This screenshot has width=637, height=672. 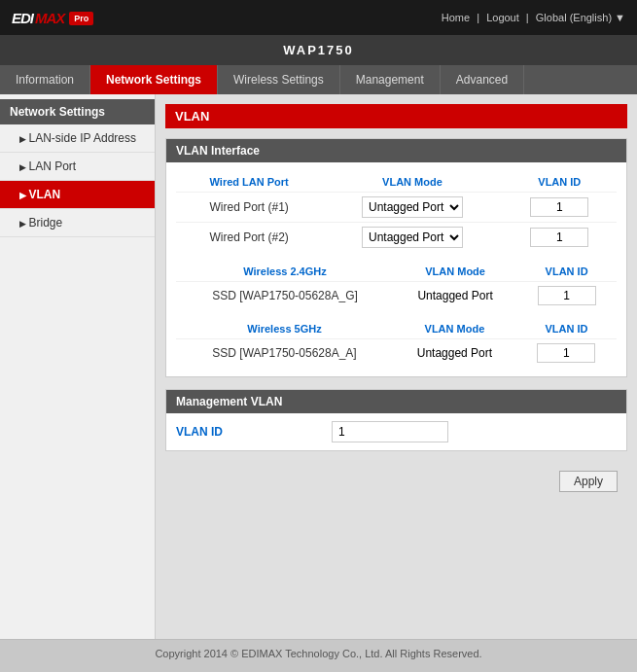 What do you see at coordinates (397, 296) in the screenshot?
I see `table-row: SSD [WAP1750-05628A_G] Untagged Port` at bounding box center [397, 296].